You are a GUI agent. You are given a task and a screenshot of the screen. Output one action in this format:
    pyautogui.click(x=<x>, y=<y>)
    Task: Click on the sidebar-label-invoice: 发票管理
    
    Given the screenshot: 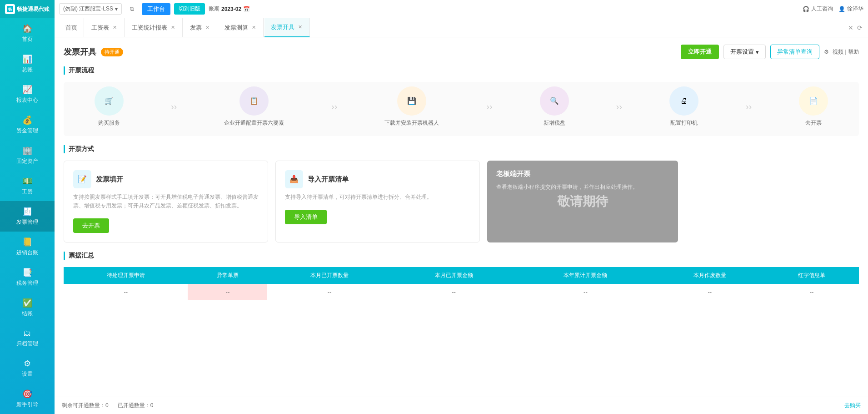 What is the action you would take?
    pyautogui.click(x=27, y=222)
    